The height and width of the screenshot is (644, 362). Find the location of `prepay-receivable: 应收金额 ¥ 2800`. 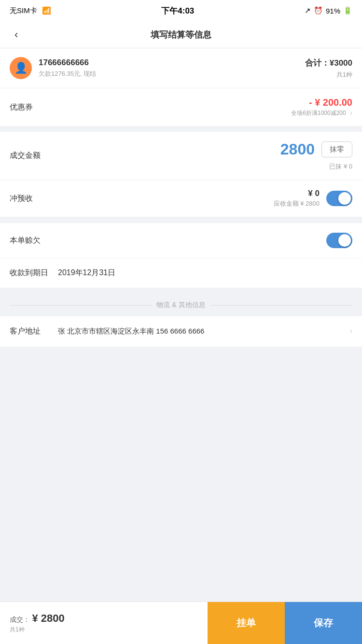

prepay-receivable: 应收金额 ¥ 2800 is located at coordinates (296, 204).